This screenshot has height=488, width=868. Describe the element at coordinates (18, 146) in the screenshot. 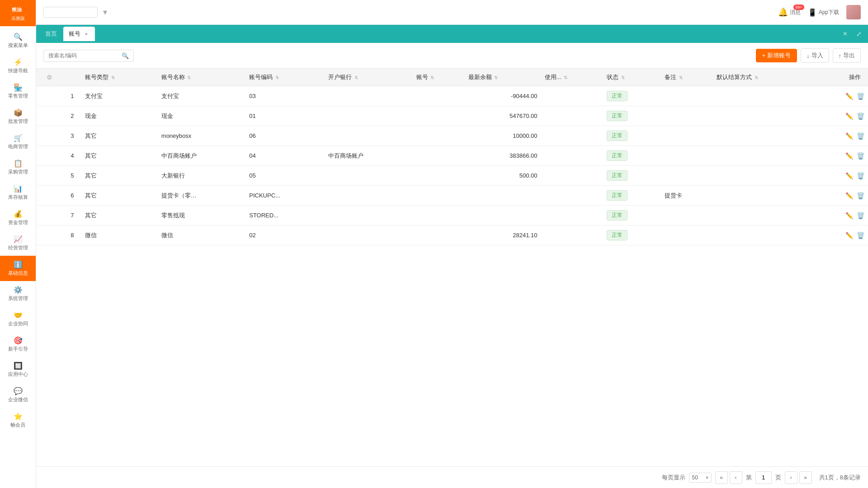

I see `sidebar-label-ecommerce-mgmt: 电商管理` at that location.